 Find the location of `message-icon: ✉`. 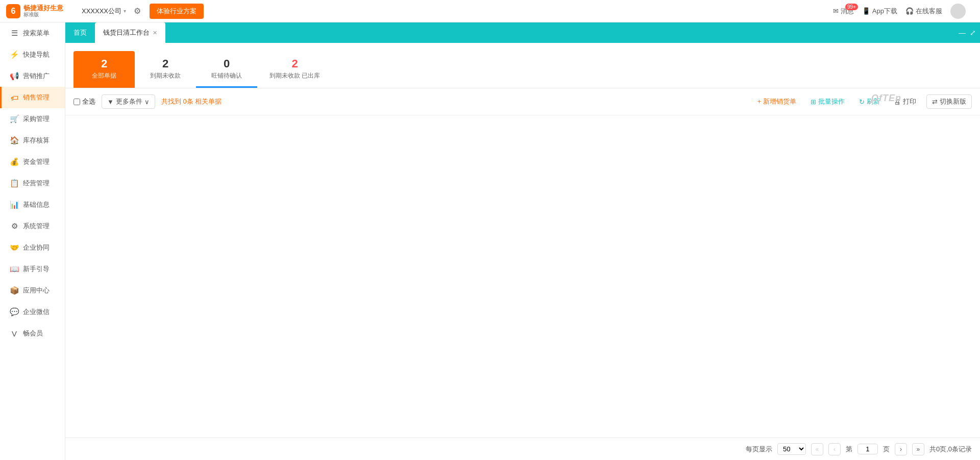

message-icon: ✉ is located at coordinates (836, 11).